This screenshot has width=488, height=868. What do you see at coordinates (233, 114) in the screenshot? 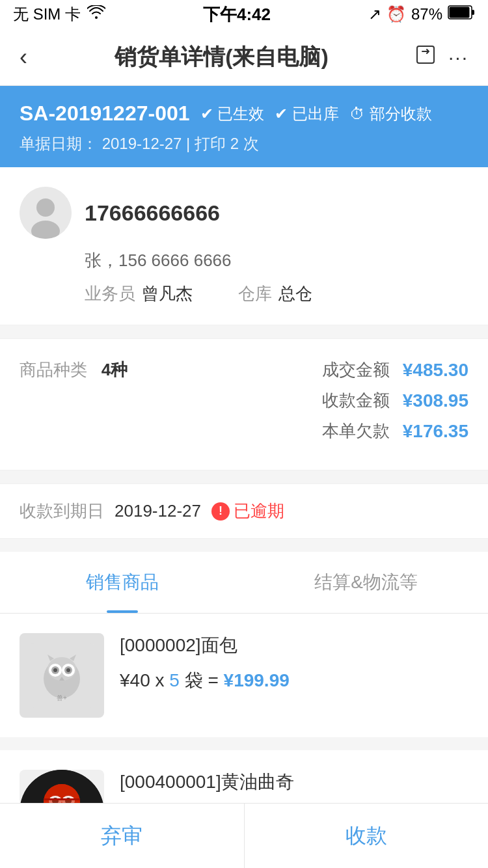
I see `badge-effective: ✔ 已生效` at bounding box center [233, 114].